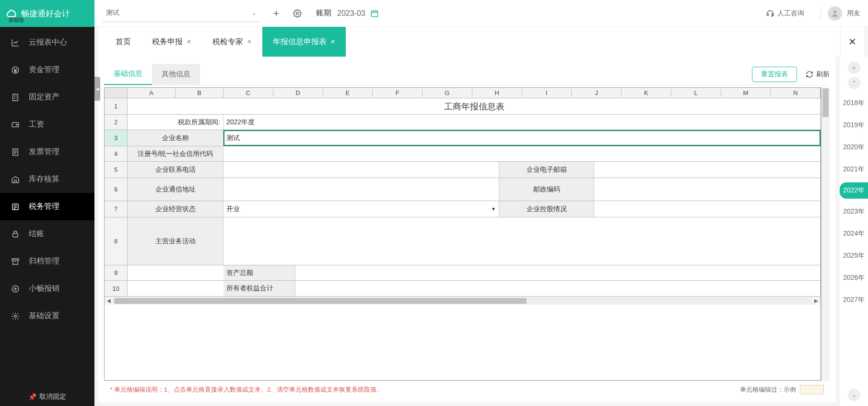  What do you see at coordinates (854, 395) in the screenshot?
I see `scroll-down-icon: ⌄` at bounding box center [854, 395].